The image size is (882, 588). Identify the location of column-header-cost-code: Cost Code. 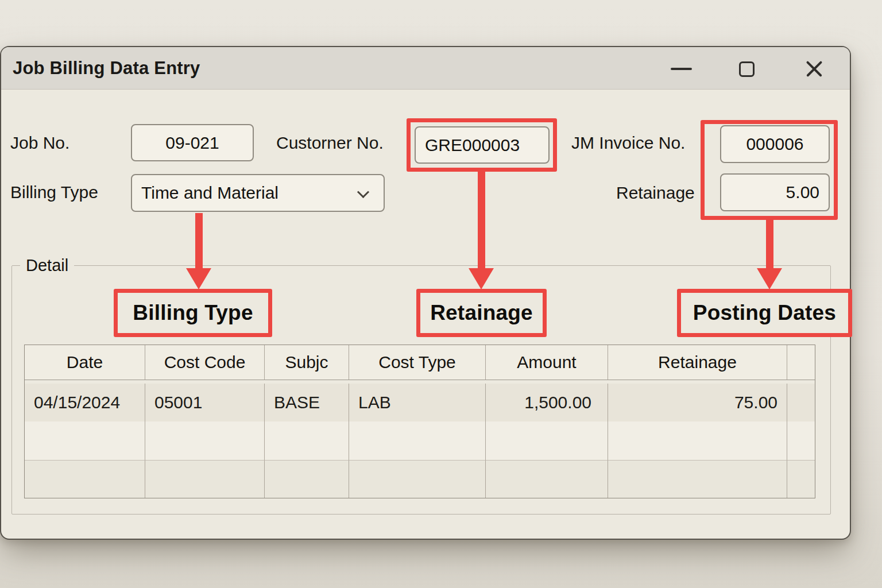
(205, 363).